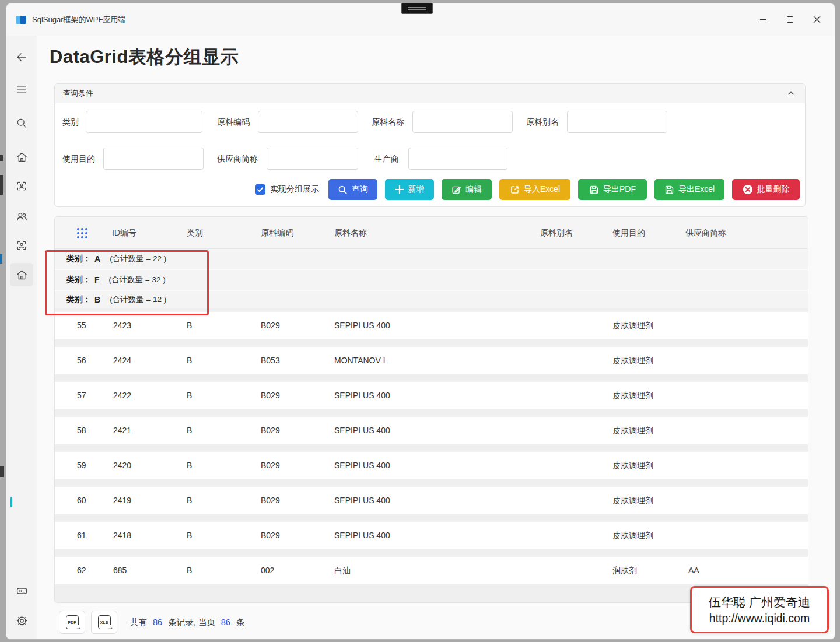 The height and width of the screenshot is (642, 840). What do you see at coordinates (514, 190) in the screenshot?
I see `import-icon` at bounding box center [514, 190].